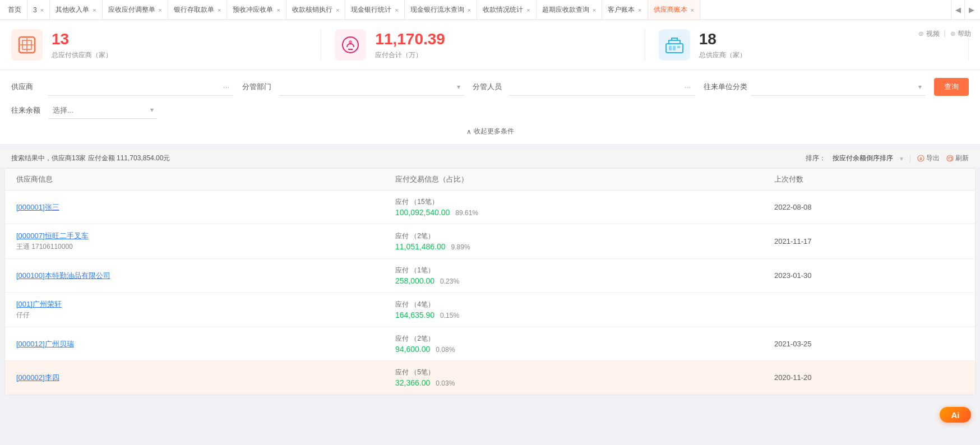 The height and width of the screenshot is (445, 980). What do you see at coordinates (507, 10) in the screenshot?
I see `nav-tab-collect-stats: 收款情况统计 ×` at bounding box center [507, 10].